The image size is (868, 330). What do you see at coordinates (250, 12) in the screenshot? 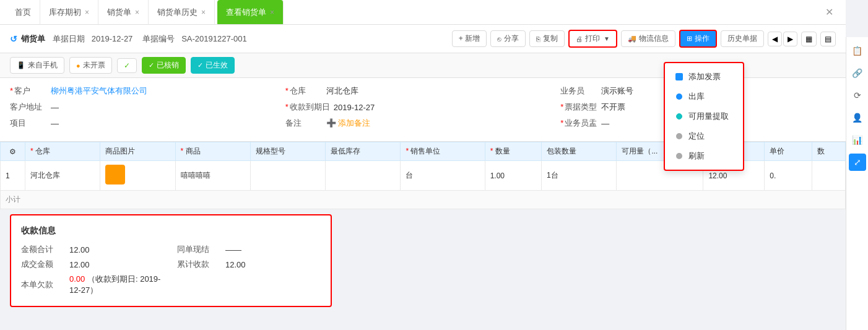
I see `tab-view-sales-order: 查看销货单 ×` at bounding box center [250, 12].